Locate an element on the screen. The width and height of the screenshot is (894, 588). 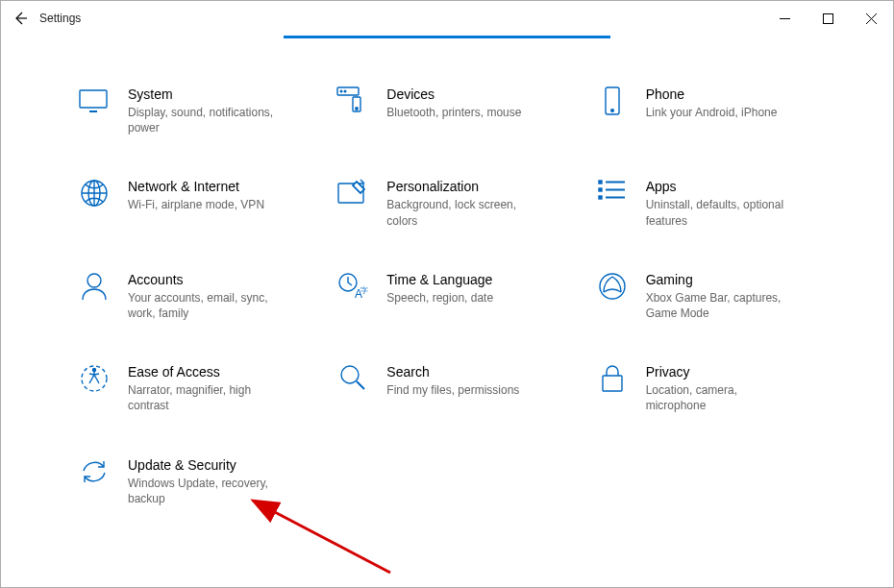
privacy-icon is located at coordinates (612, 380).